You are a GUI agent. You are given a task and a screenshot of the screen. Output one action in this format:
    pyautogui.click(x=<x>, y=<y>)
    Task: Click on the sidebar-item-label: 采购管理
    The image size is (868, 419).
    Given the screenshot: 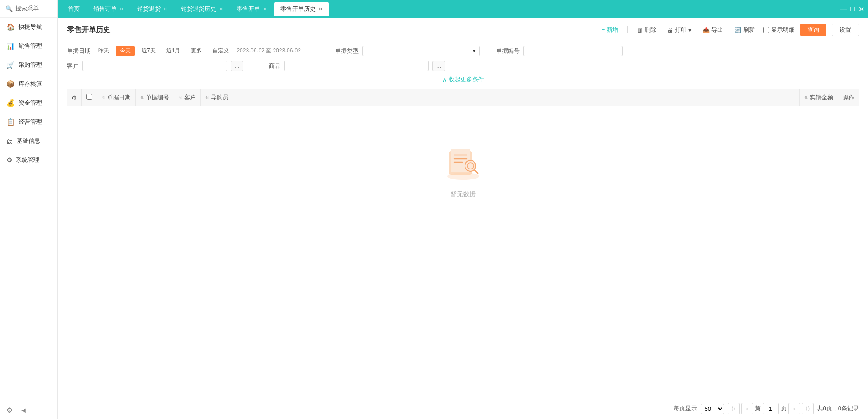 What is the action you would take?
    pyautogui.click(x=30, y=65)
    